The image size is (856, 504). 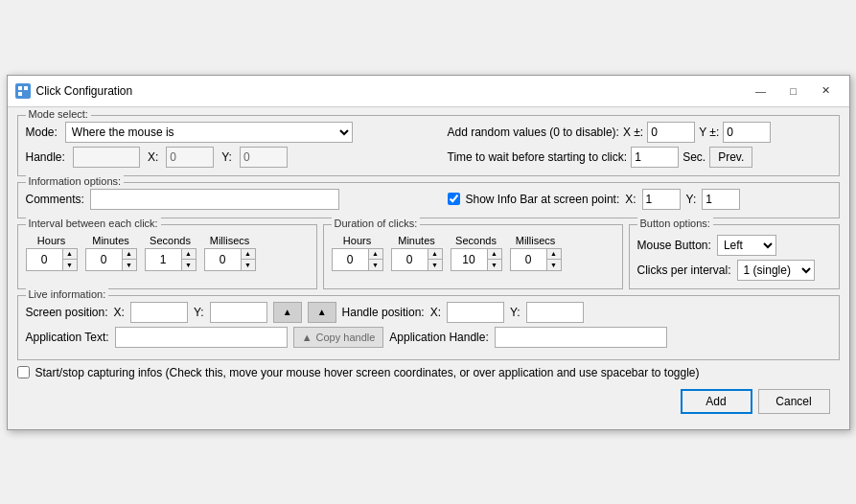 I want to click on y-label-mode: Y:, so click(x=226, y=157).